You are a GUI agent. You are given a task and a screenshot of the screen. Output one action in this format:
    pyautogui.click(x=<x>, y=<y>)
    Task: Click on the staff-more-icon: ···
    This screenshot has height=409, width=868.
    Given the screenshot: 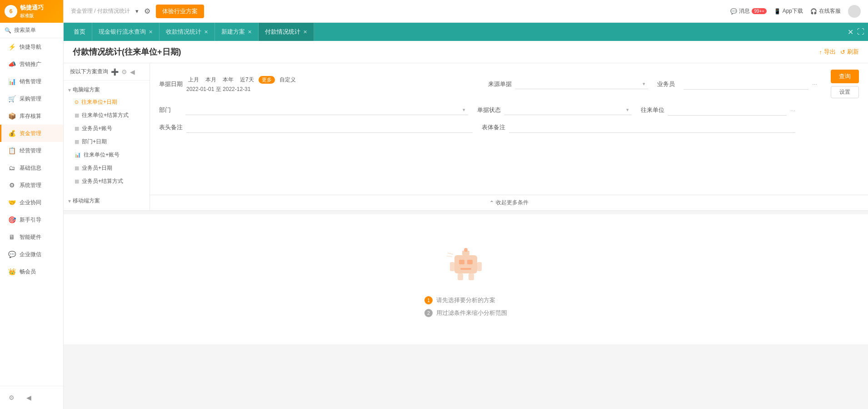 What is the action you would take?
    pyautogui.click(x=814, y=84)
    